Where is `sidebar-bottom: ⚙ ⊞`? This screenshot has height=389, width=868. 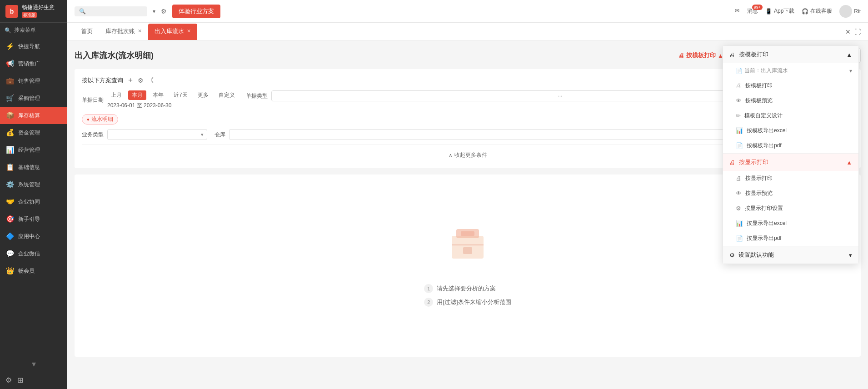 sidebar-bottom: ⚙ ⊞ is located at coordinates (34, 380).